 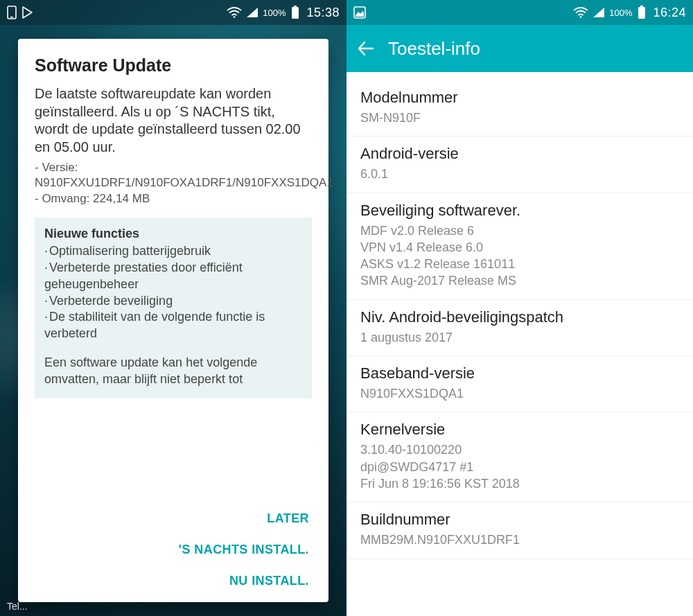 I want to click on install-now-button: NU INSTALL., so click(x=269, y=581).